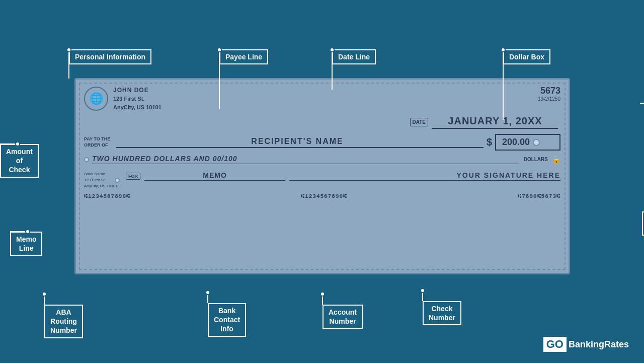 This screenshot has width=644, height=363. I want to click on lock-icon: 🔒, so click(556, 160).